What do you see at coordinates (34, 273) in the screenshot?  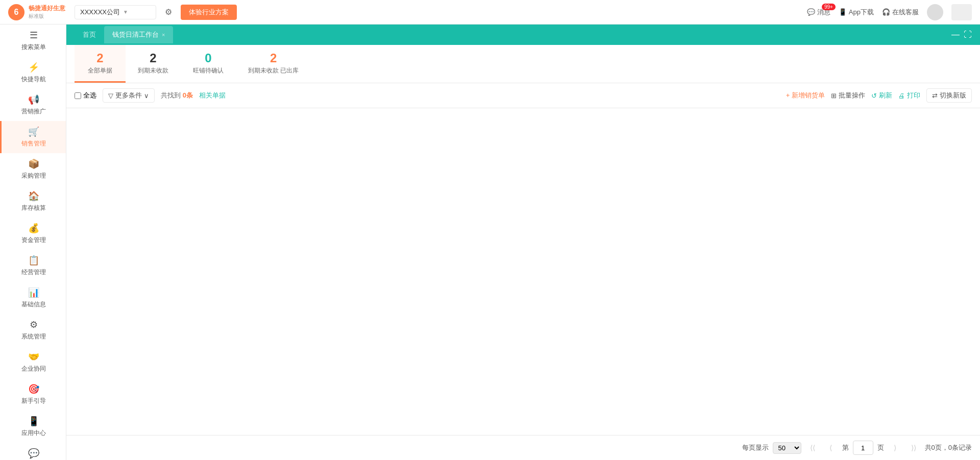 I see `sidebar-label-operations: 经营管理` at bounding box center [34, 273].